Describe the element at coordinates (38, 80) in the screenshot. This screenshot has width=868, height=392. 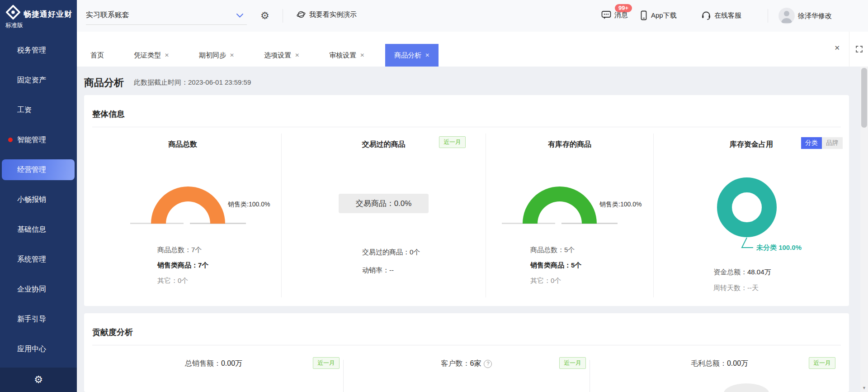
I see `sidebar-item-fixed-assets: 固定资产` at that location.